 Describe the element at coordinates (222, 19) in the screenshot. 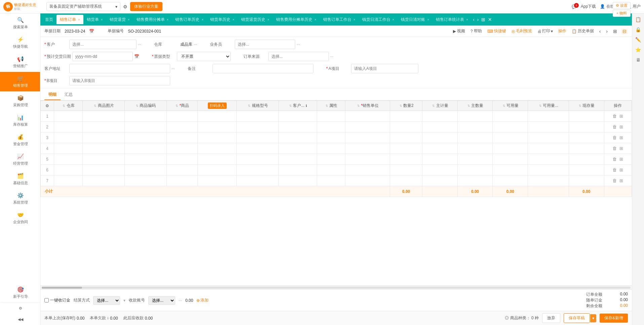

I see `tab-invoice-history: 销货单历史 ×` at that location.